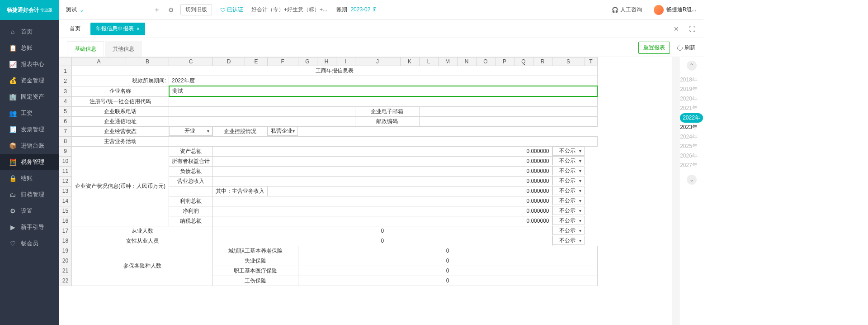 This screenshot has height=325, width=868. I want to click on cell-r11: 0.000000, so click(382, 171).